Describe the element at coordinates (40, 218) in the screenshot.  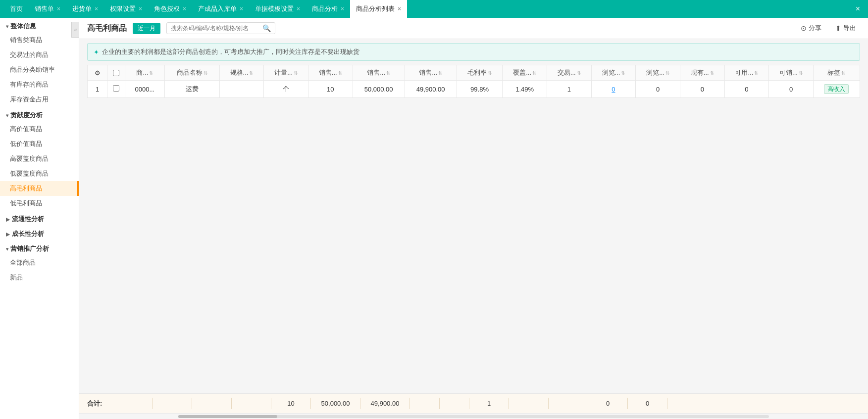
I see `sidebar-group-liquidity: ▶ 流通性分析` at that location.